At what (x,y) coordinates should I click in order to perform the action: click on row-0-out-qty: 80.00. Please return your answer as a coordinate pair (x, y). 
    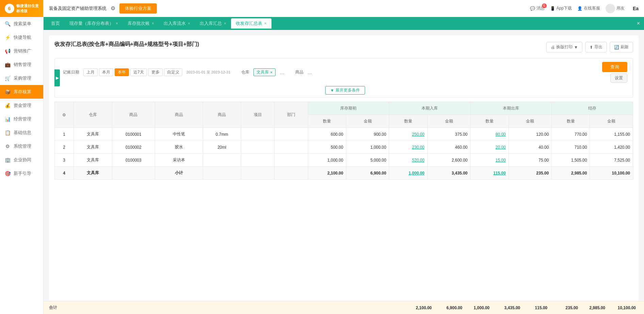
    Looking at the image, I should click on (490, 134).